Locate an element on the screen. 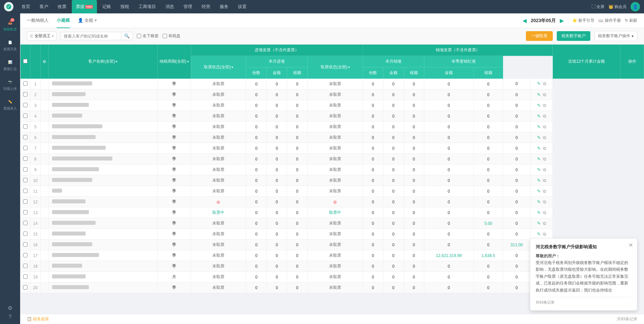 The width and height of the screenshot is (644, 324). sidebar-item-smart-ticket: 📥 N 智能取票 is located at coordinates (10, 25).